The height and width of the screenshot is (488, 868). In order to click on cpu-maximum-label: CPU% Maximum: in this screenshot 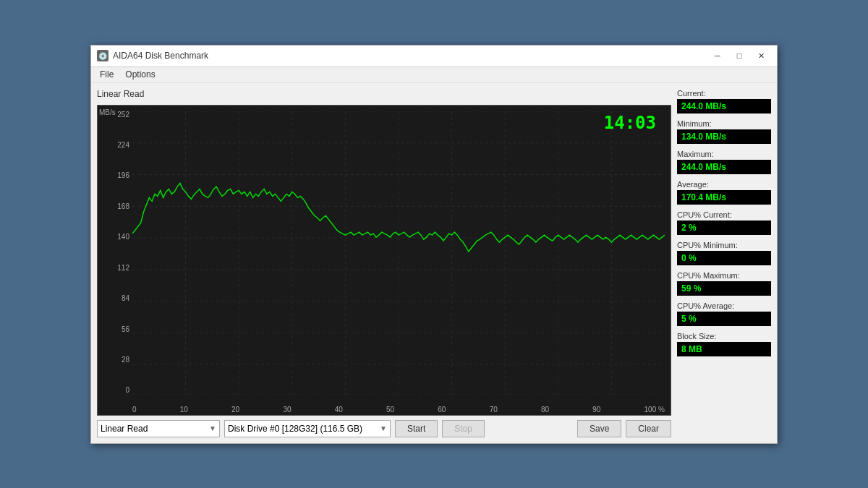, I will do `click(724, 275)`.